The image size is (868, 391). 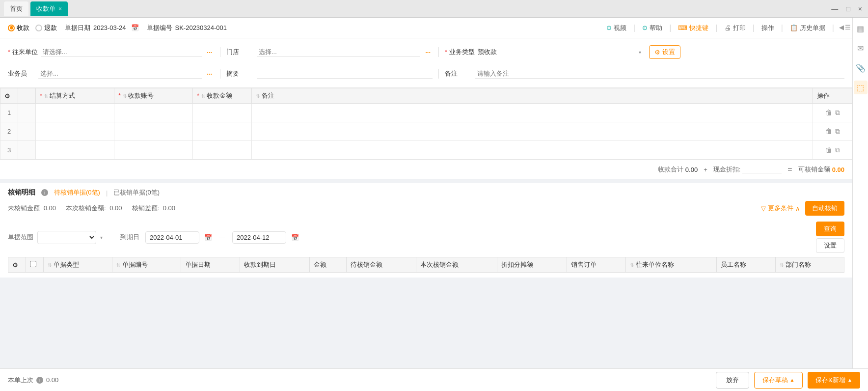 I want to click on tab-close-icon: ×, so click(x=60, y=9).